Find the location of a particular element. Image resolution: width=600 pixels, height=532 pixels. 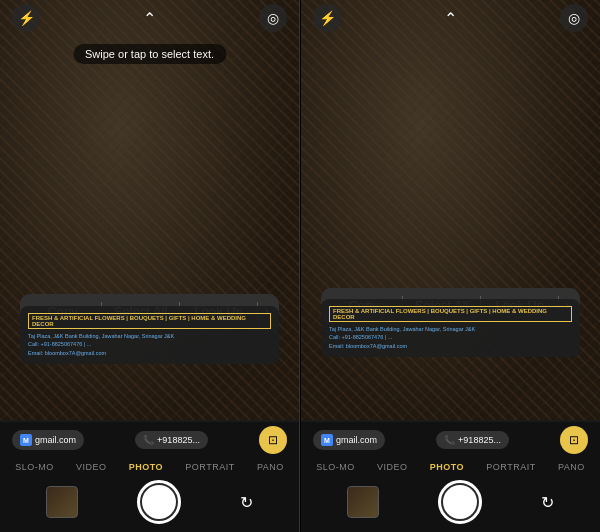

gmail-badge-left: M gmail.com is located at coordinates (48, 440).